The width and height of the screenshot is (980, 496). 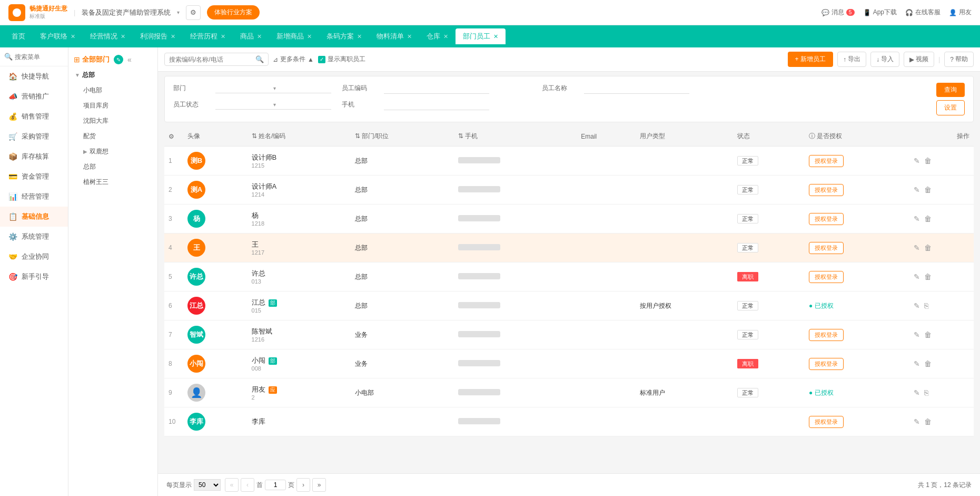 What do you see at coordinates (293, 59) in the screenshot?
I see `more-filters-btn: ⊿ 更多条件 ▲` at bounding box center [293, 59].